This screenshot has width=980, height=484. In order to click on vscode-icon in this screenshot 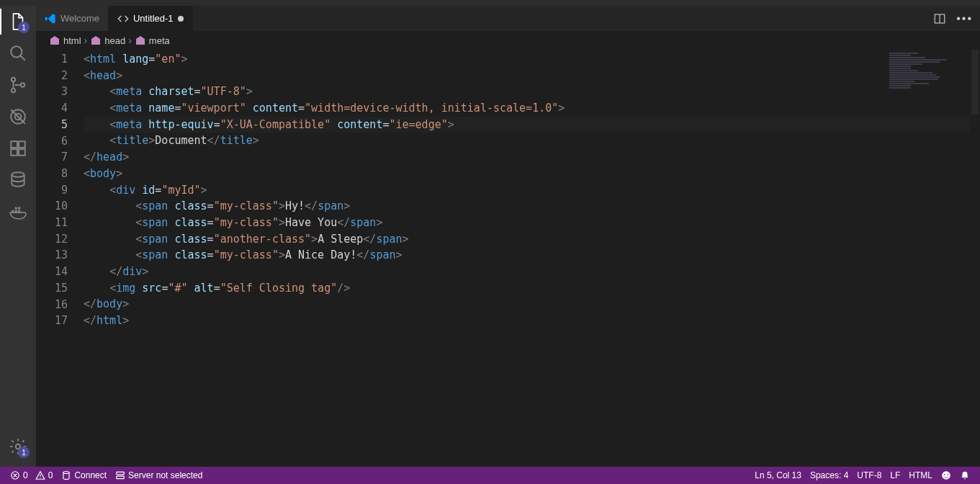, I will do `click(50, 19)`.